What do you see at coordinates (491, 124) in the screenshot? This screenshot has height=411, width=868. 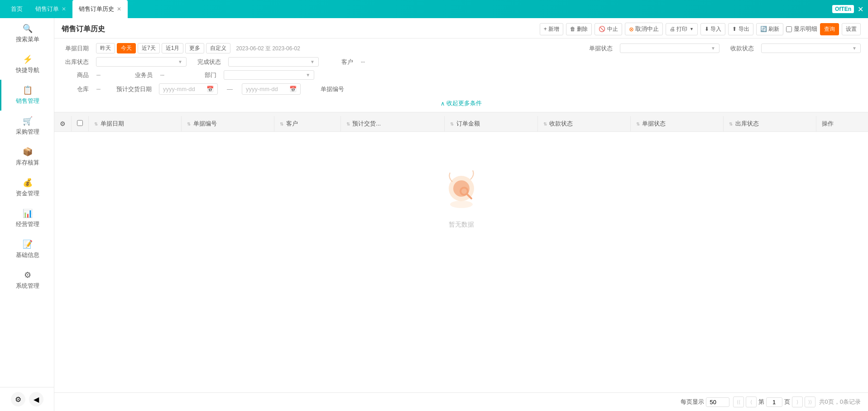 I see `th-order-amount: ⇅ 订单金额` at bounding box center [491, 124].